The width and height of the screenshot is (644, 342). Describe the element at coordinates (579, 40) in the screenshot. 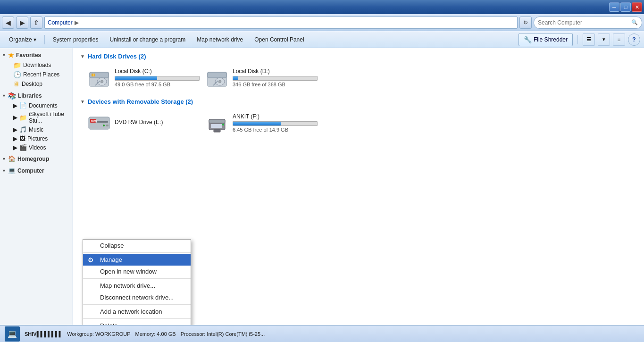

I see `toolbar-right: 🔧 File Shredder ☰ ▾ ≡ ?` at that location.